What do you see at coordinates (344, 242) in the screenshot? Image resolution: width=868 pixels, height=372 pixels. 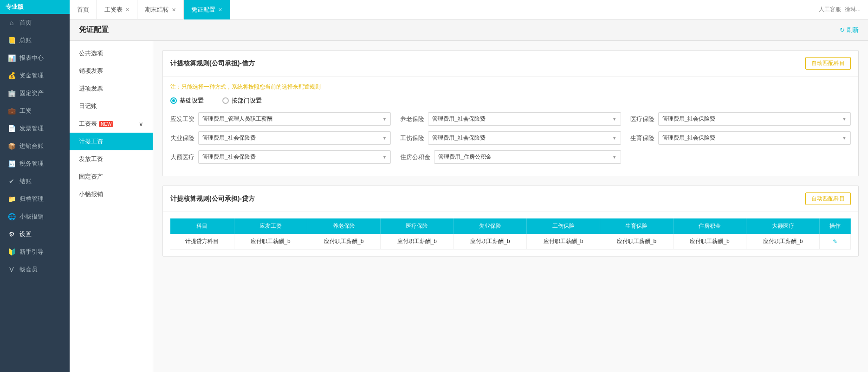 I see `cell-value-0-1: 应付职工薪酬_b` at bounding box center [344, 242].